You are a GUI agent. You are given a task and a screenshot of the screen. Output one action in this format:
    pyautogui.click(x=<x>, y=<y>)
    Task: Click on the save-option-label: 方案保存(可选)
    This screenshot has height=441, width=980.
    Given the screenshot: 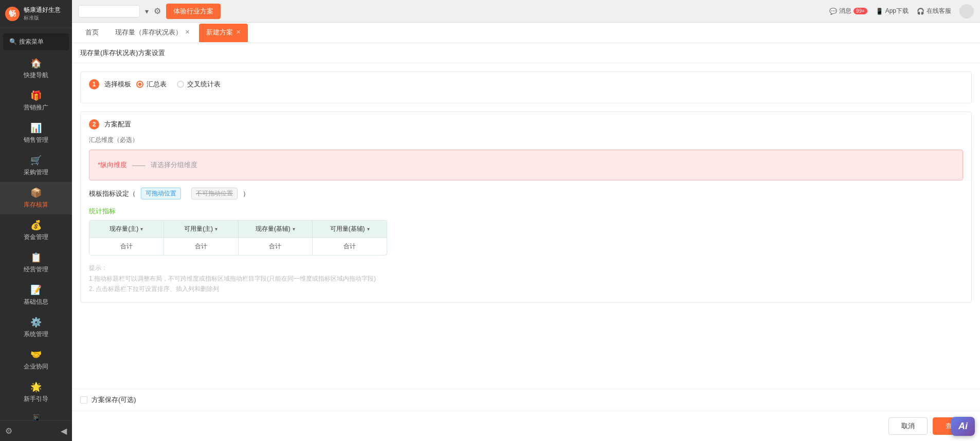 What is the action you would take?
    pyautogui.click(x=114, y=400)
    